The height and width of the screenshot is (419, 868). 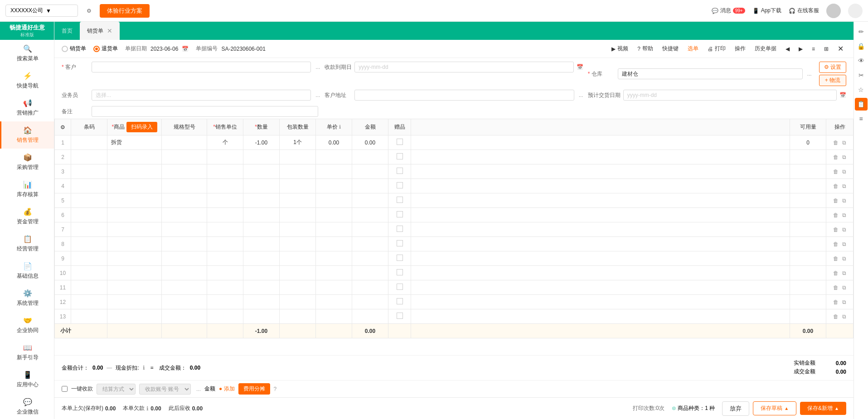 I want to click on action-shortcut: 快捷键, so click(x=670, y=49).